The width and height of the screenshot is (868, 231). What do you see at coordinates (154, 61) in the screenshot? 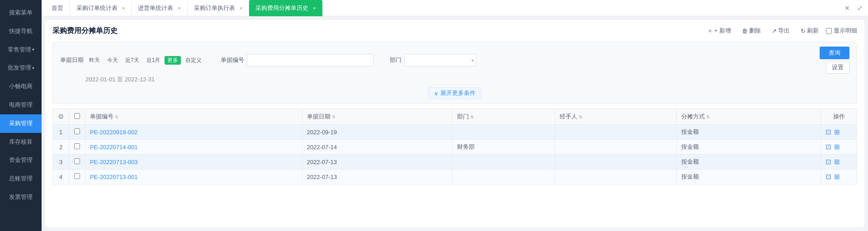
I see `date-btn-1month: 近1月` at bounding box center [154, 61].